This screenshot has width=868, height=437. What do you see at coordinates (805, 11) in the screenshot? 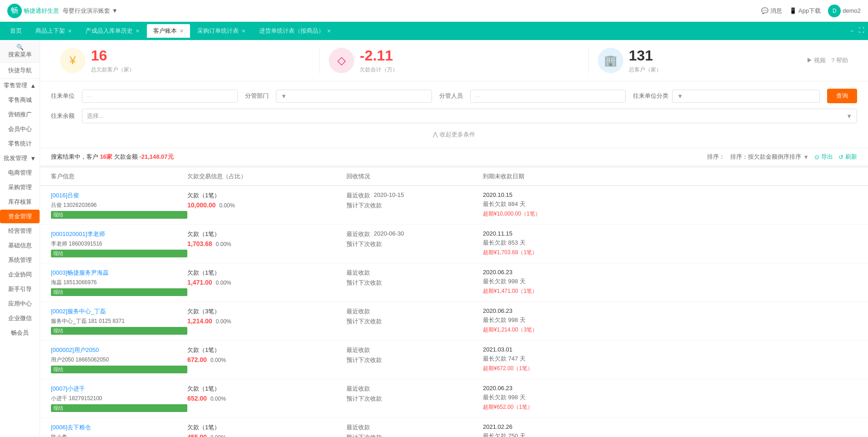
I see `app-download-btn: 📱 App下载` at bounding box center [805, 11].